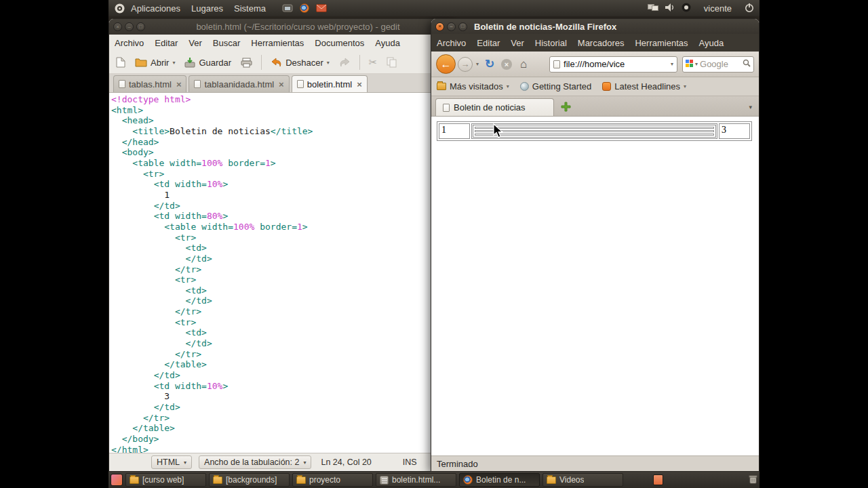 The height and width of the screenshot is (488, 868). I want to click on network-icon, so click(653, 8).